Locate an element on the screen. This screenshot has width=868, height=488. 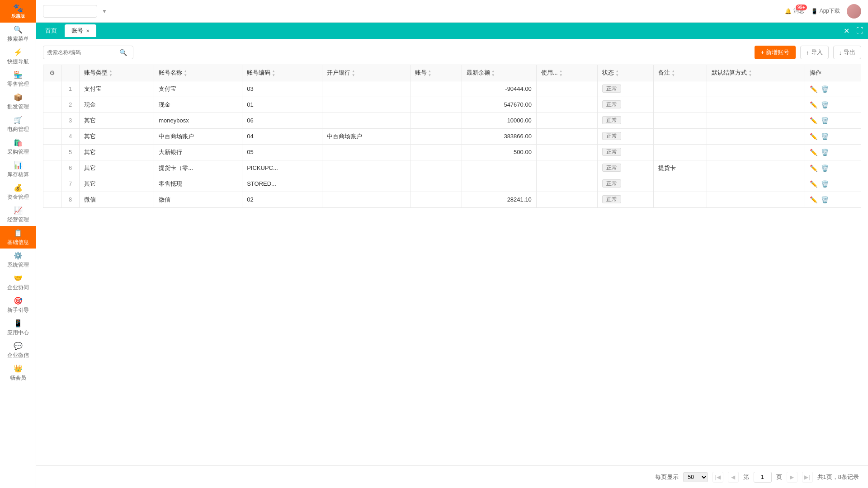
page-size-label: 每页显示 is located at coordinates (667, 477).